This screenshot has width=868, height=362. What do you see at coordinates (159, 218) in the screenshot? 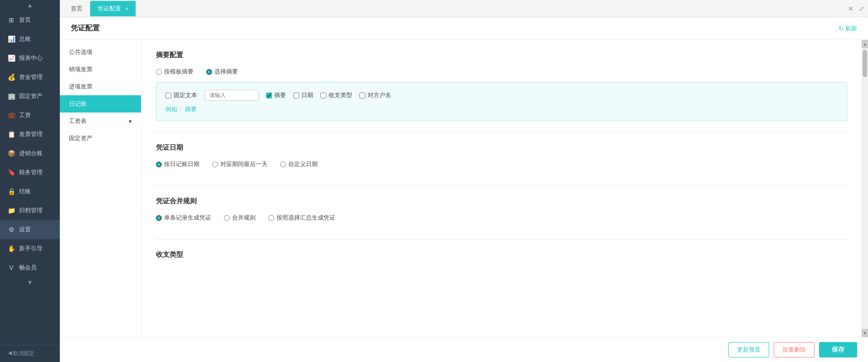
I see `radio-single` at bounding box center [159, 218].